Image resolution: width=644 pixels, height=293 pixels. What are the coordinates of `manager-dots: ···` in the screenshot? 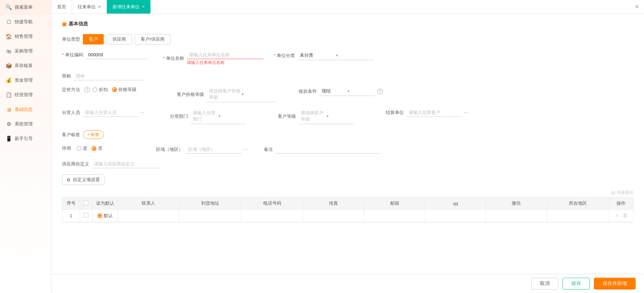 It's located at (142, 113).